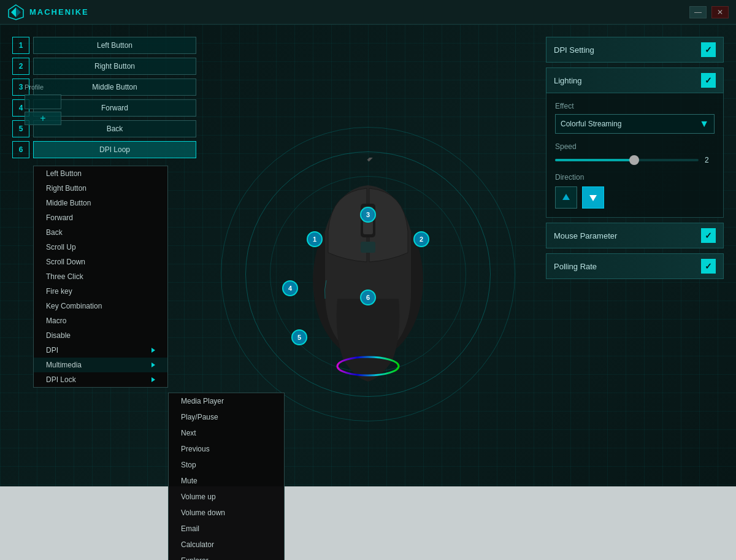 Image resolution: width=736 pixels, height=560 pixels. Describe the element at coordinates (101, 174) in the screenshot. I see `dropdown-item-left-button: Left Button` at that location.